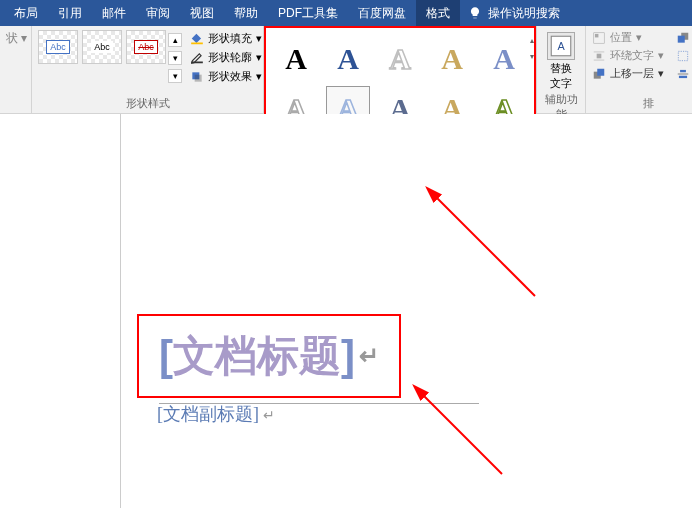  I want to click on arrange-group: 位置 ▾ 环绕文字 ▾ 上移一层 ▾ 下 选, so click(639, 70).